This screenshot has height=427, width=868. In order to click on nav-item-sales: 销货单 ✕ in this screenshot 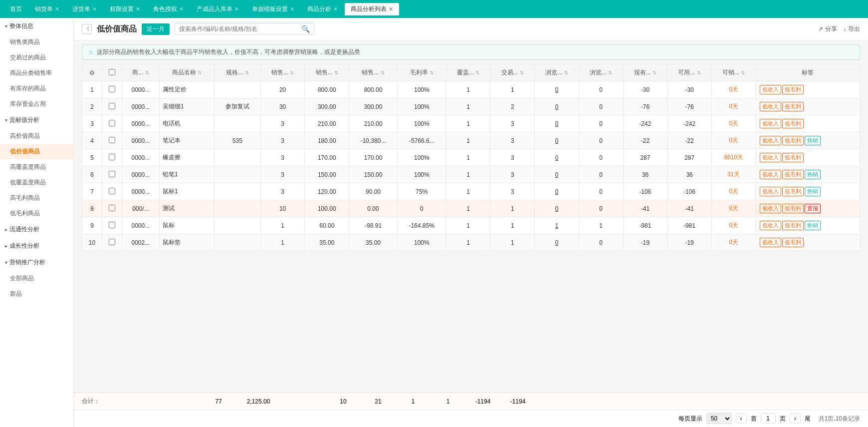, I will do `click(47, 9)`.